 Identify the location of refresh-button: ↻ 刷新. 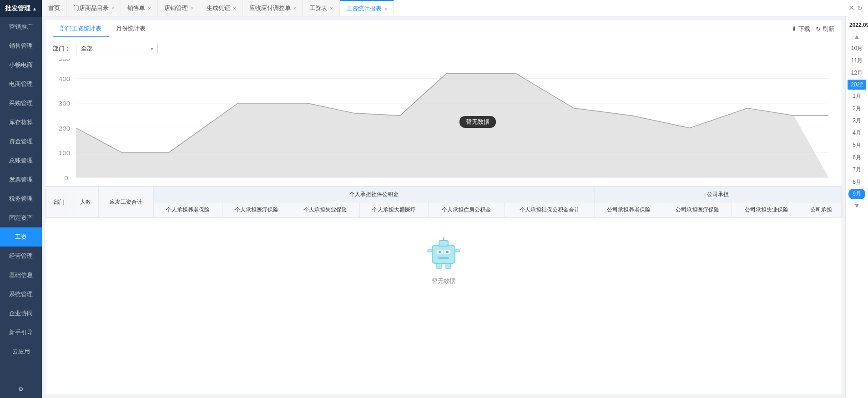
(825, 29).